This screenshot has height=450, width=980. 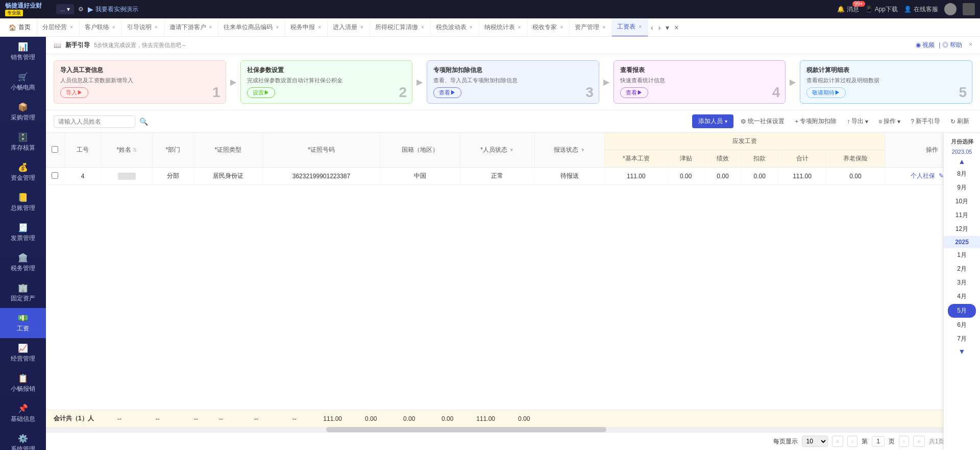 What do you see at coordinates (23, 52) in the screenshot?
I see `sidebar-item-sales: 📊 销售管理` at bounding box center [23, 52].